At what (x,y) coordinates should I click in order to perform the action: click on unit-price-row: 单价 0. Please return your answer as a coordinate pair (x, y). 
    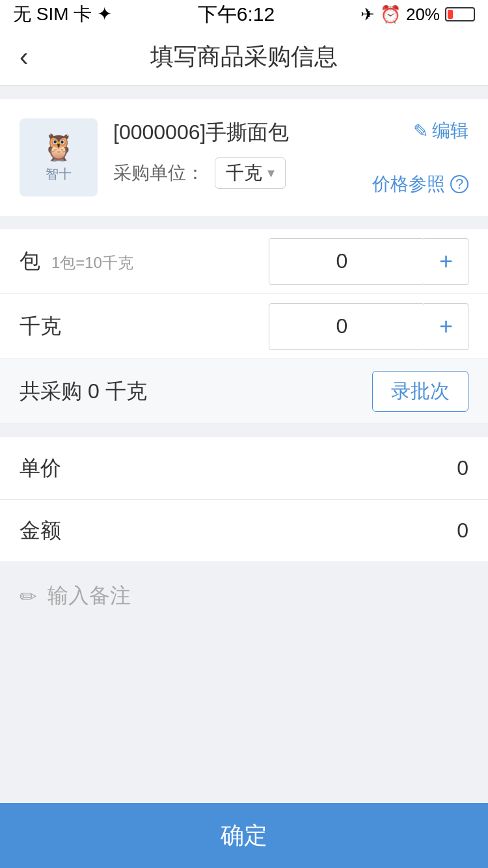
    Looking at the image, I should click on (244, 468).